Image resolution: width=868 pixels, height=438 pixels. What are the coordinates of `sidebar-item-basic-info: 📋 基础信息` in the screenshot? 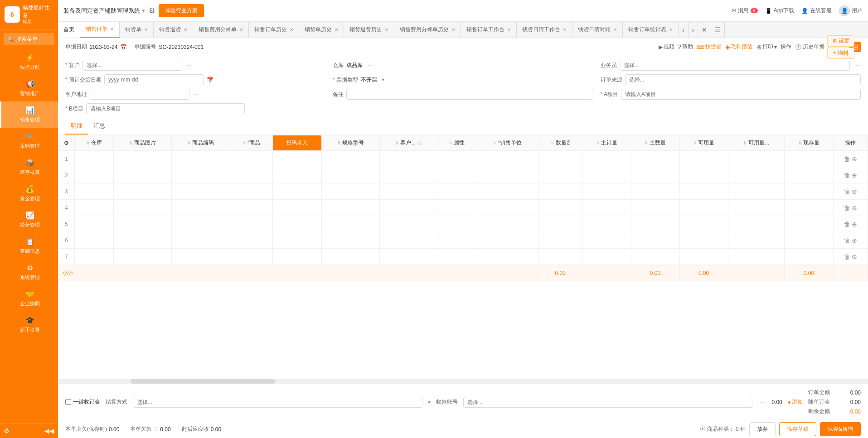 It's located at (29, 246).